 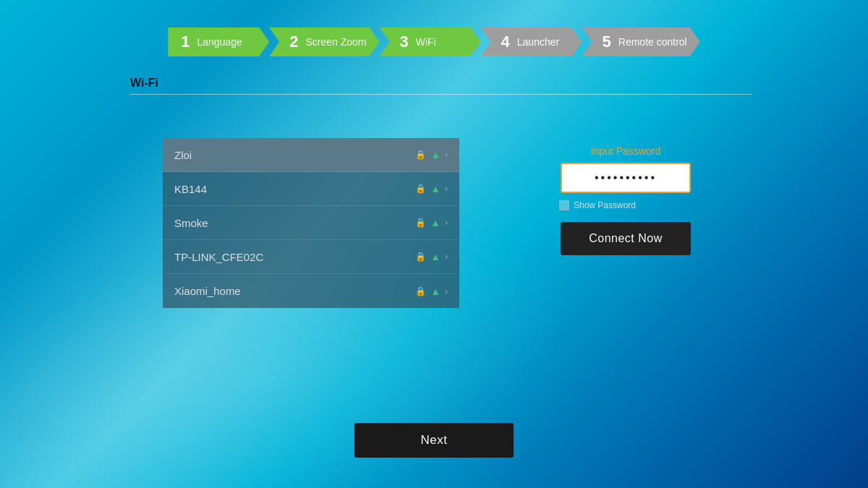 What do you see at coordinates (311, 291) in the screenshot?
I see `wifi-item-xiaomi: Xiaomi_home 🔒 ▲ ›` at bounding box center [311, 291].